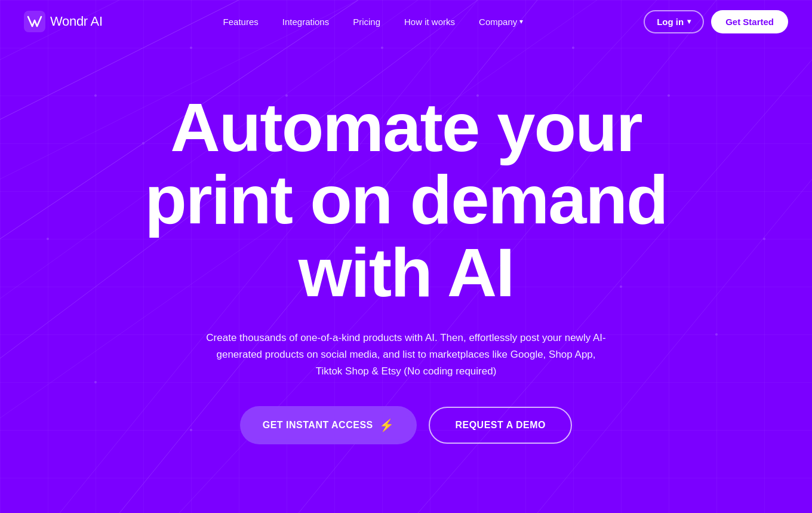 This screenshot has width=812, height=513. I want to click on get-started-button: Get Started, so click(750, 21).